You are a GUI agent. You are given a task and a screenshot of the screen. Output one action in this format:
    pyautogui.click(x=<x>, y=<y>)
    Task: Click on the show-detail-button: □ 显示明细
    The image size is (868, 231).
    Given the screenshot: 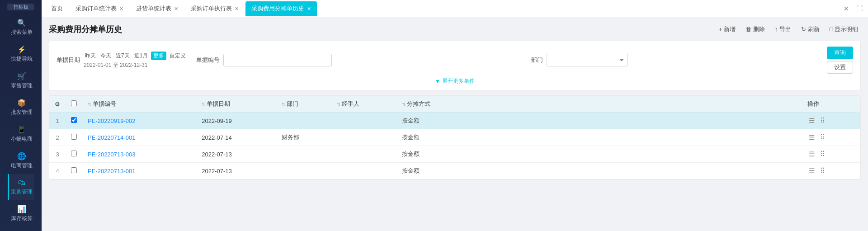 What is the action you would take?
    pyautogui.click(x=844, y=29)
    